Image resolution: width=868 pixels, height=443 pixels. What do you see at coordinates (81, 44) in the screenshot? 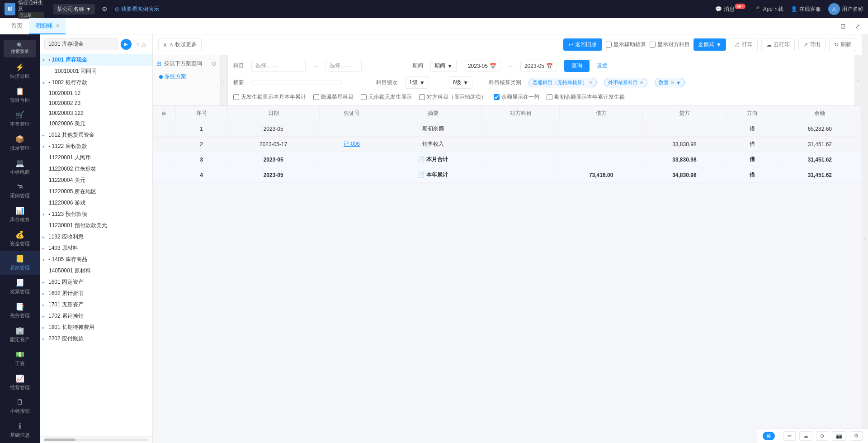
I see `tree-selector: 1001 库存现金` at bounding box center [81, 44].